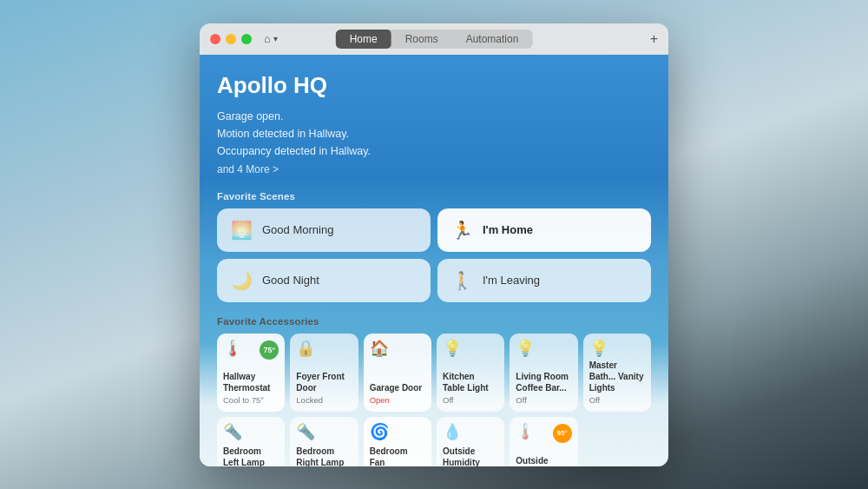 The height and width of the screenshot is (489, 868). What do you see at coordinates (324, 456) in the screenshot?
I see `right-lamp-name: Bedroom Right Lamp` at bounding box center [324, 456].